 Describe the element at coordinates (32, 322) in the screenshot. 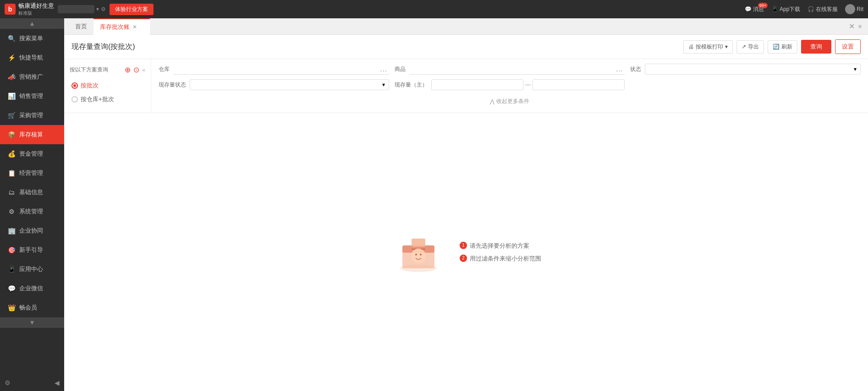

I see `sidebar-scroll-down: ▼` at that location.